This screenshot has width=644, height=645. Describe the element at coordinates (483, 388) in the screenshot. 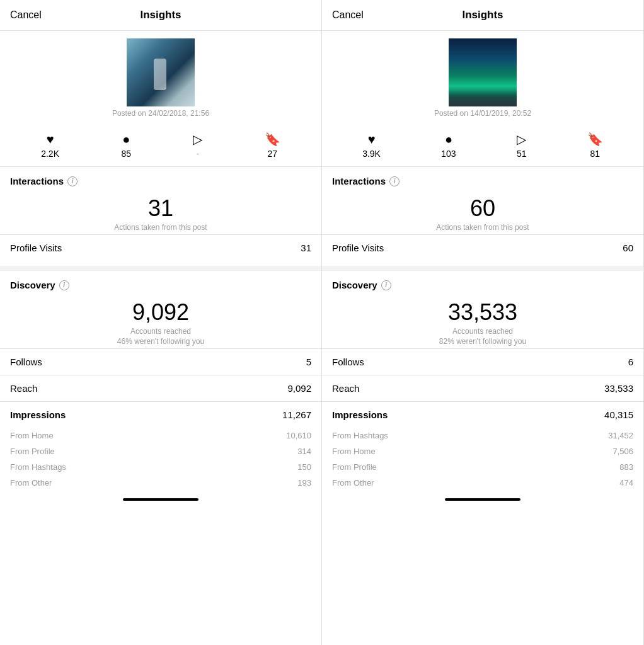

I see `right-reach-row: Reach 33,533` at that location.